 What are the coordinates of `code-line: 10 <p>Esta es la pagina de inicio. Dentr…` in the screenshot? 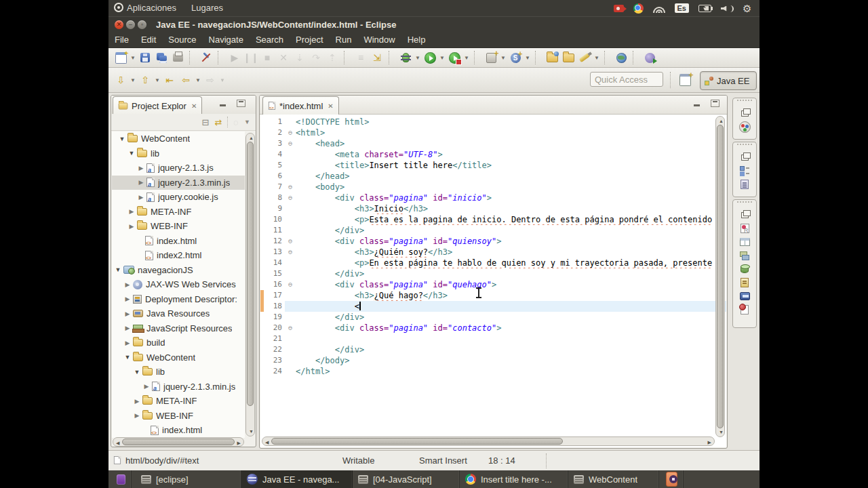 It's located at (494, 220).